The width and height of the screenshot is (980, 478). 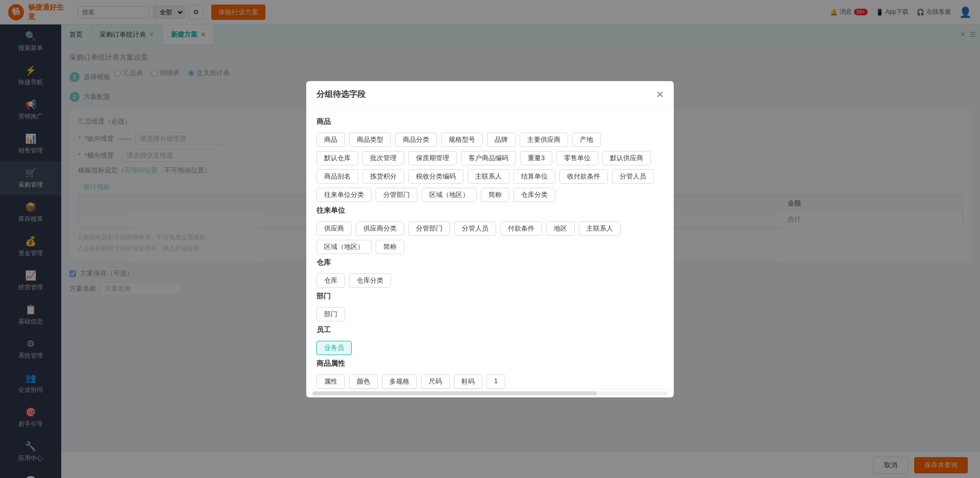 I want to click on field-grid-partner: 供应商 供应商分类 分管部门 分管人员 付款条件 地区 主联系人, so click(x=490, y=229).